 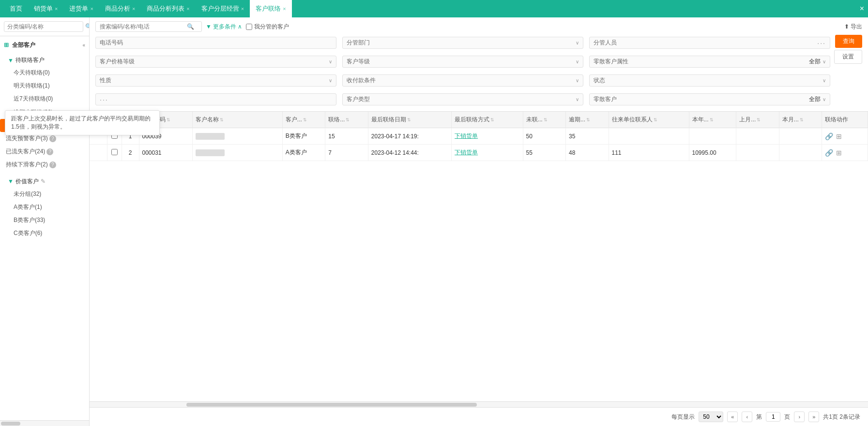 What do you see at coordinates (347, 120) in the screenshot?
I see `col-contact: 联络... ⇅` at bounding box center [347, 120].